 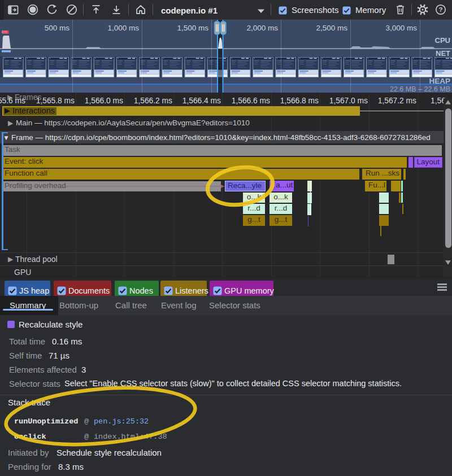 I want to click on svg-text: 2,500 ms, so click(x=332, y=28).